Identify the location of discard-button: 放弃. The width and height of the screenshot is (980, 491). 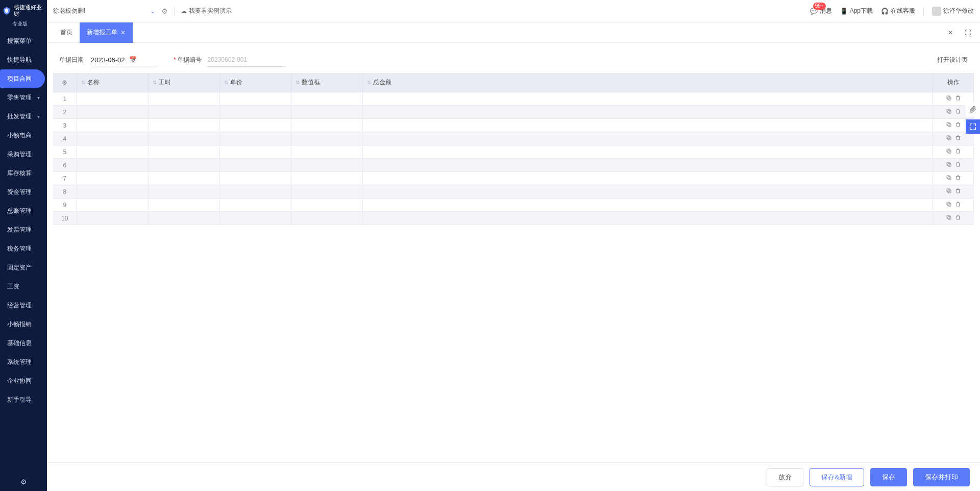
(785, 477).